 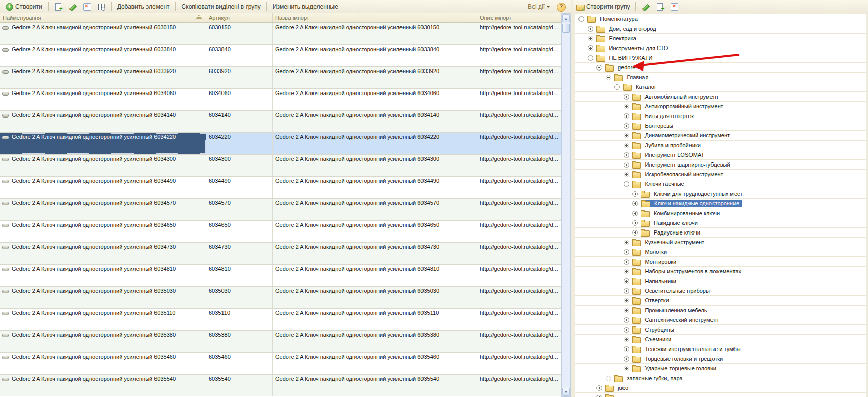 What do you see at coordinates (519, 18) in the screenshot?
I see `column-header-import-desc: Опис імпорт` at bounding box center [519, 18].